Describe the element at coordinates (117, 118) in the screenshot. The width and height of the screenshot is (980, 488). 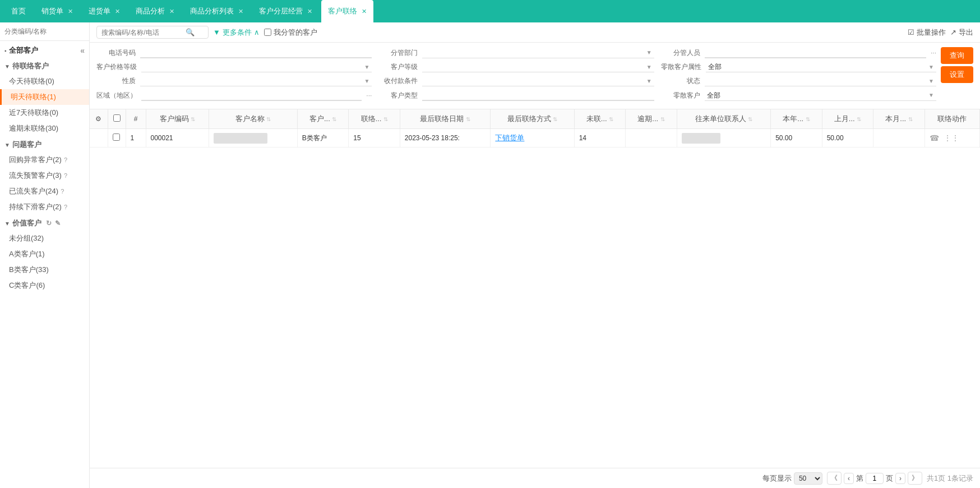
I see `select-all-checkbox` at that location.